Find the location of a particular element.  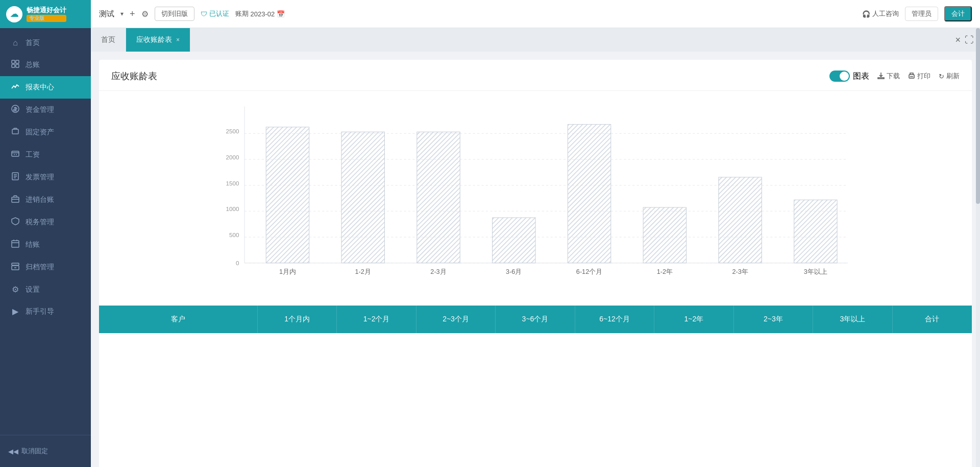

download-btn: 下载 is located at coordinates (889, 76).